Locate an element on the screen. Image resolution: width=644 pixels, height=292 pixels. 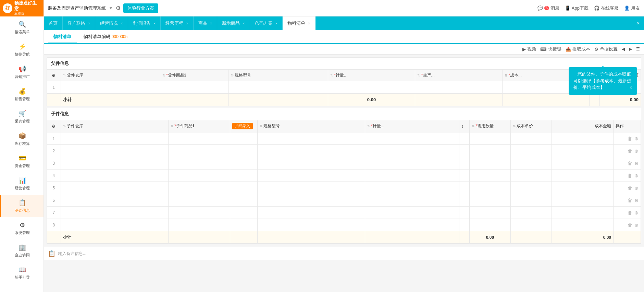
child-col-qty: ⇅ *需用数量 is located at coordinates (490, 126).